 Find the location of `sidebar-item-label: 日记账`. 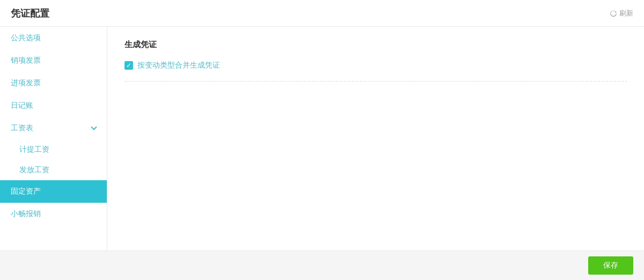

sidebar-item-label: 日记账 is located at coordinates (22, 106).